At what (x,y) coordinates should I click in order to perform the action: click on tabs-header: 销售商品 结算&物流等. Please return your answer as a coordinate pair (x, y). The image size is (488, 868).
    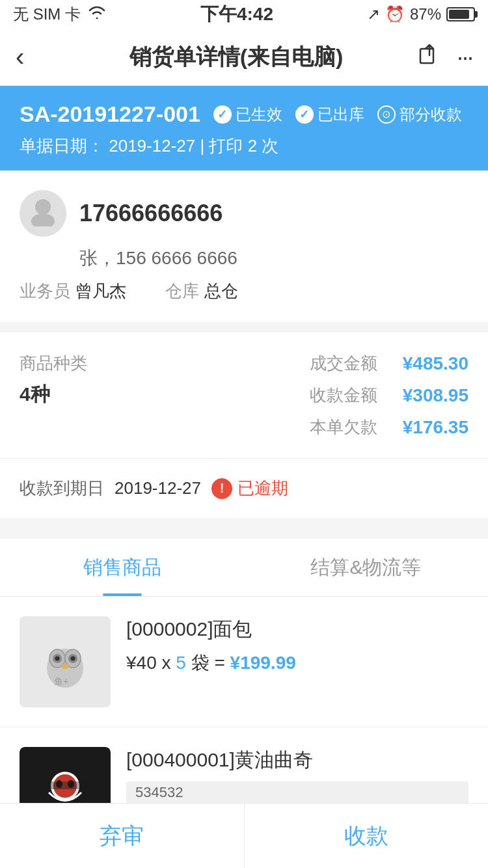
    Looking at the image, I should click on (244, 567).